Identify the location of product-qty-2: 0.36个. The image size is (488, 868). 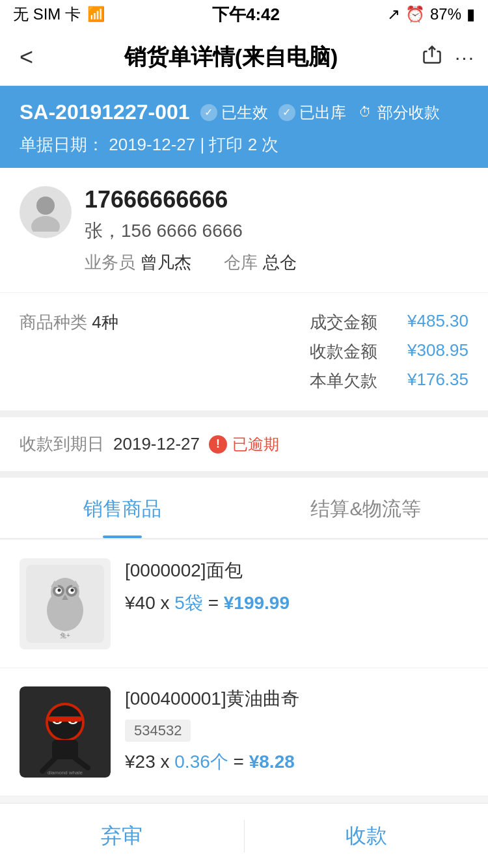
(202, 761).